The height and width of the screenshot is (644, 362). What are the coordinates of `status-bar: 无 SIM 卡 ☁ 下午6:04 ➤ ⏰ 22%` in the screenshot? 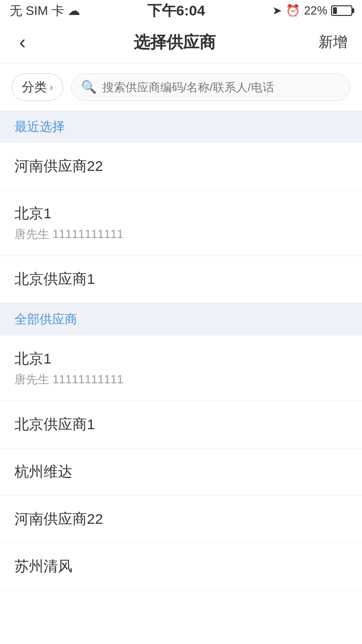 It's located at (181, 11).